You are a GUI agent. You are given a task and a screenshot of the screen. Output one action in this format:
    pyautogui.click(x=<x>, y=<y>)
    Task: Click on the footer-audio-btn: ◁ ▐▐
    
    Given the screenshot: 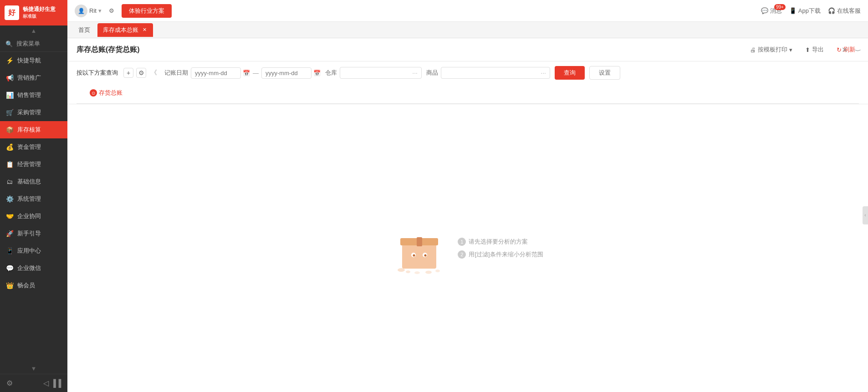 What is the action you would take?
    pyautogui.click(x=52, y=383)
    